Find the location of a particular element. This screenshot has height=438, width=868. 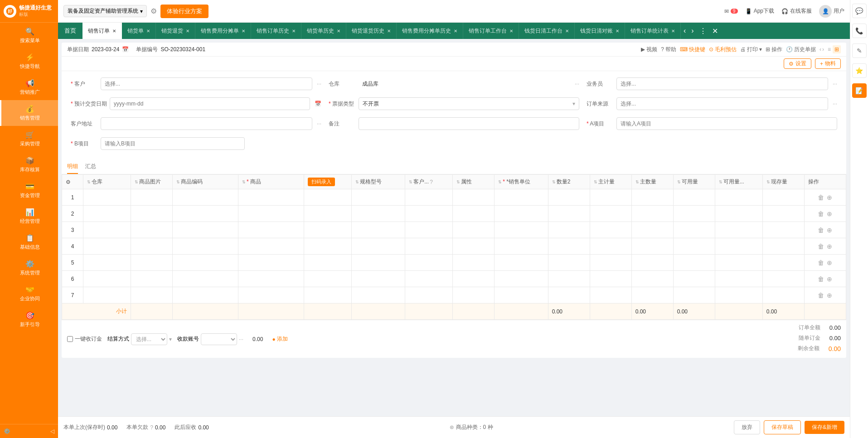

tab-close-reconcile: ✕ is located at coordinates (617, 31).